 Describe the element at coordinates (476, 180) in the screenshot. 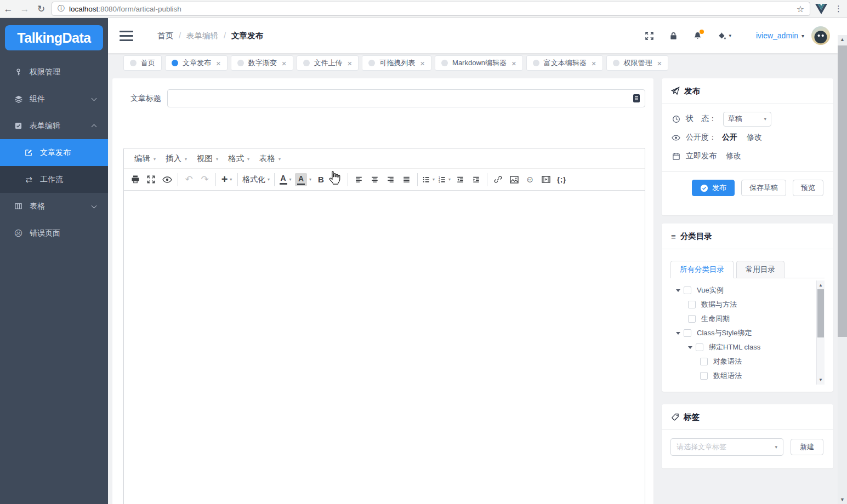

I see `indent-button` at that location.